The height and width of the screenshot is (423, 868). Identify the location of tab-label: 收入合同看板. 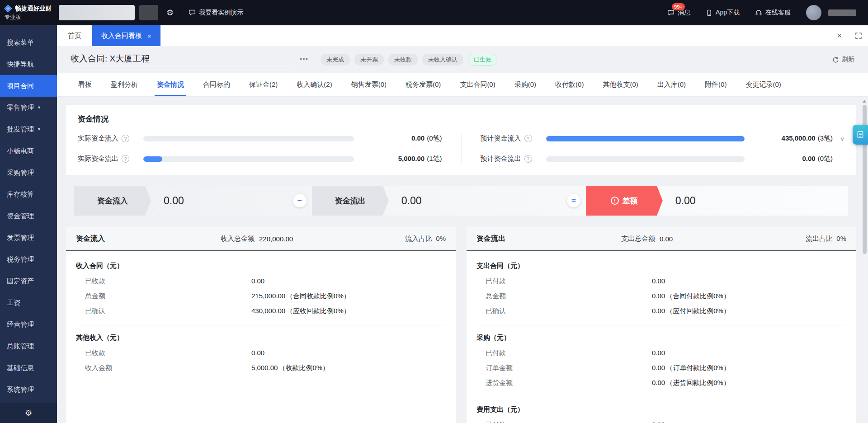
(122, 36).